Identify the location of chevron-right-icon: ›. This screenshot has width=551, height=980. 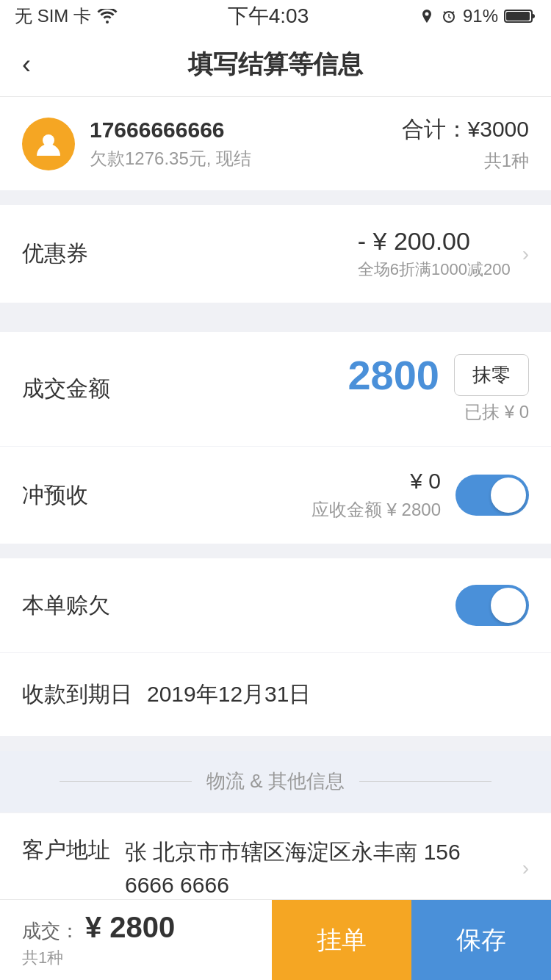
(526, 254).